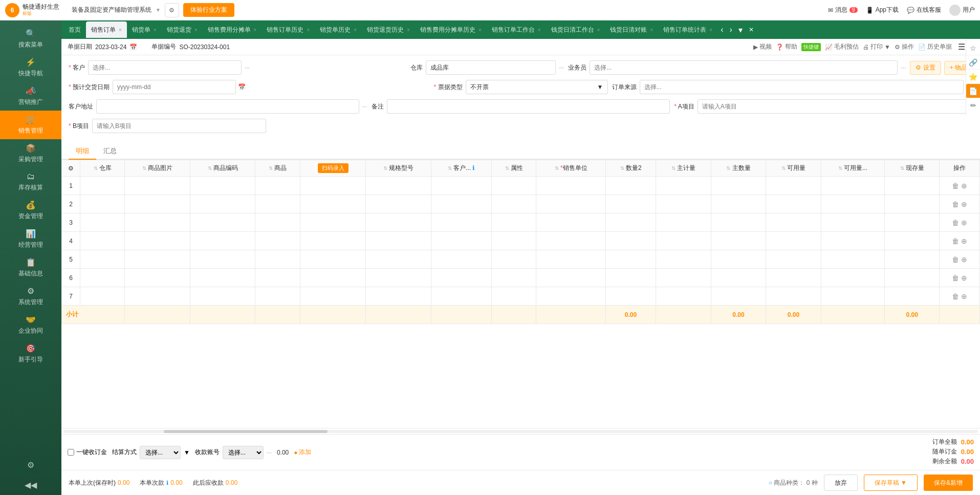  What do you see at coordinates (228, 106) in the screenshot?
I see `address-input` at bounding box center [228, 106].